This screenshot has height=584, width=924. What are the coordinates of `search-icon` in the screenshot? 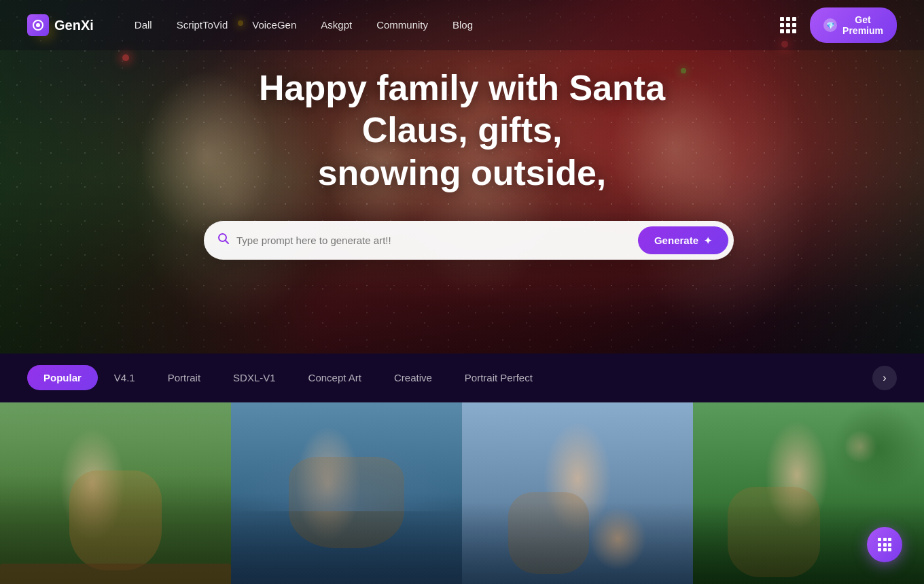 It's located at (224, 241).